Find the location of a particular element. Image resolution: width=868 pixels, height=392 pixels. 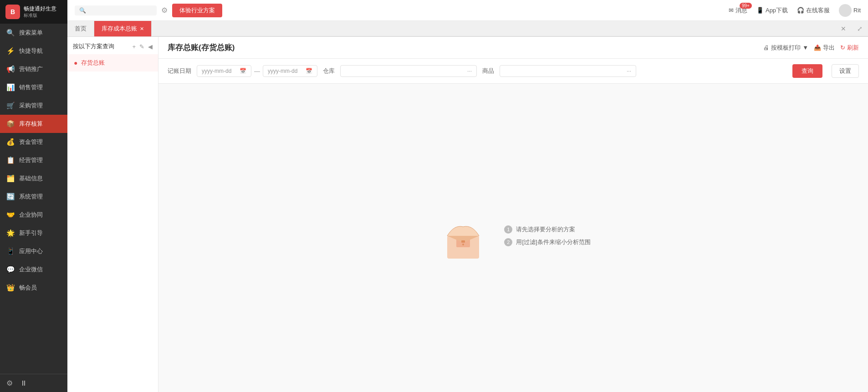

search-button: 查询 is located at coordinates (807, 71).